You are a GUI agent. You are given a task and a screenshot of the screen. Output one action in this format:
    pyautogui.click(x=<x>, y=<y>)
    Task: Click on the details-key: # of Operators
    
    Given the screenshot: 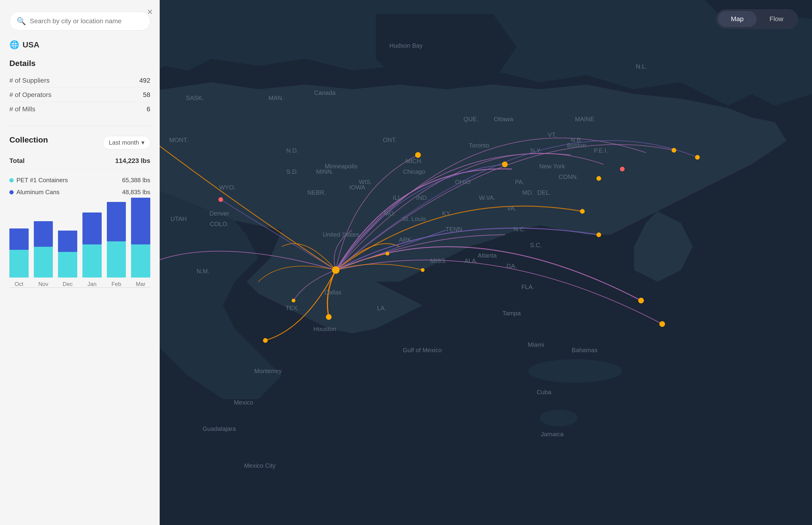 What is the action you would take?
    pyautogui.click(x=31, y=95)
    